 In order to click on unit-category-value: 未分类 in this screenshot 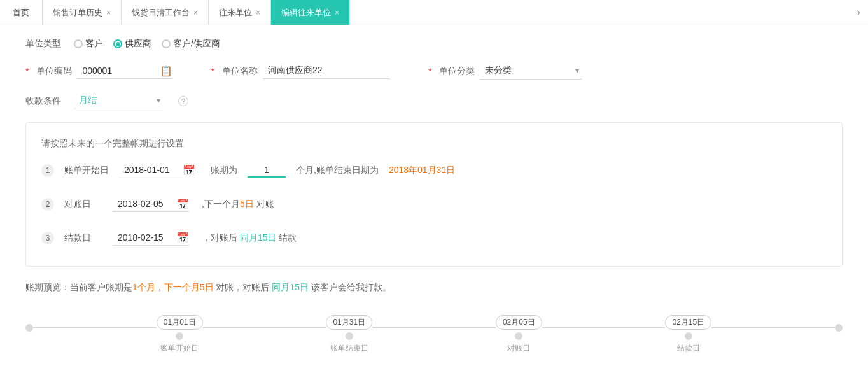, I will do `click(526, 71)`.